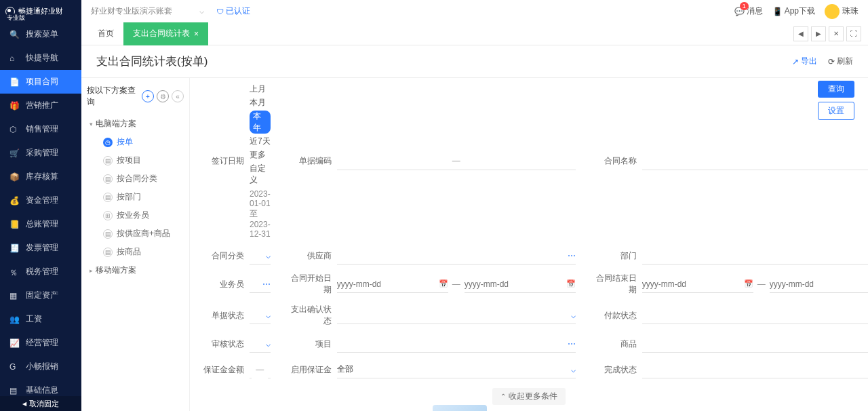  I want to click on scheme-group-pc: 电脑端方案, so click(136, 123).